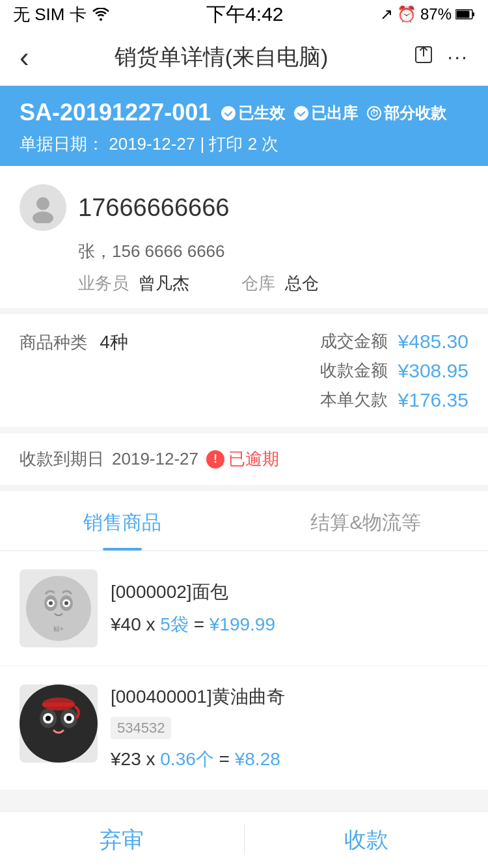  What do you see at coordinates (244, 251) in the screenshot?
I see `customer-info: 张，156 6666 6666` at bounding box center [244, 251].